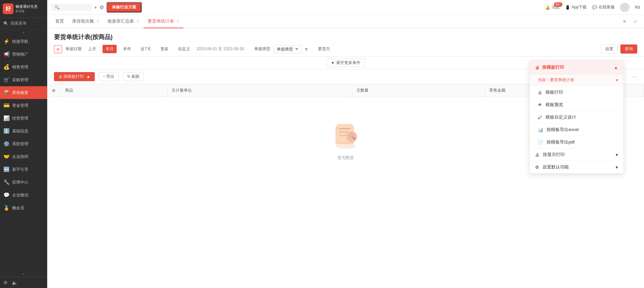  Describe the element at coordinates (6, 208) in the screenshot. I see `vip-icon: 🏅` at that location.